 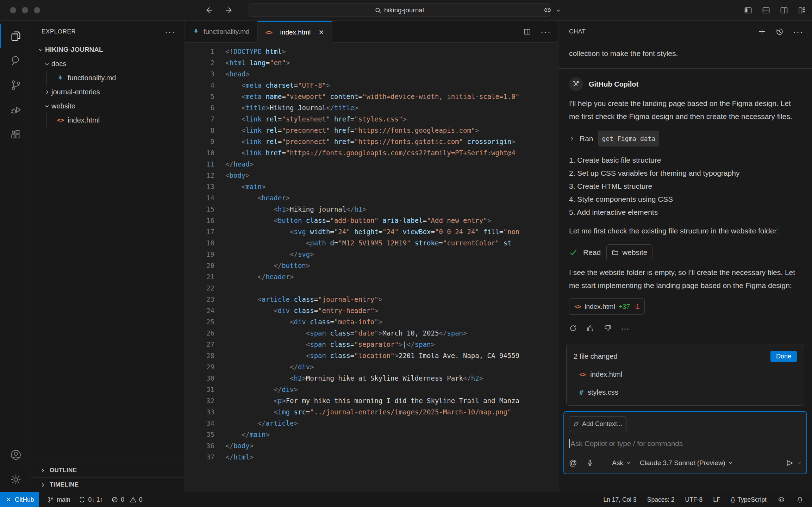 I want to click on mention-button: @, so click(x=573, y=463).